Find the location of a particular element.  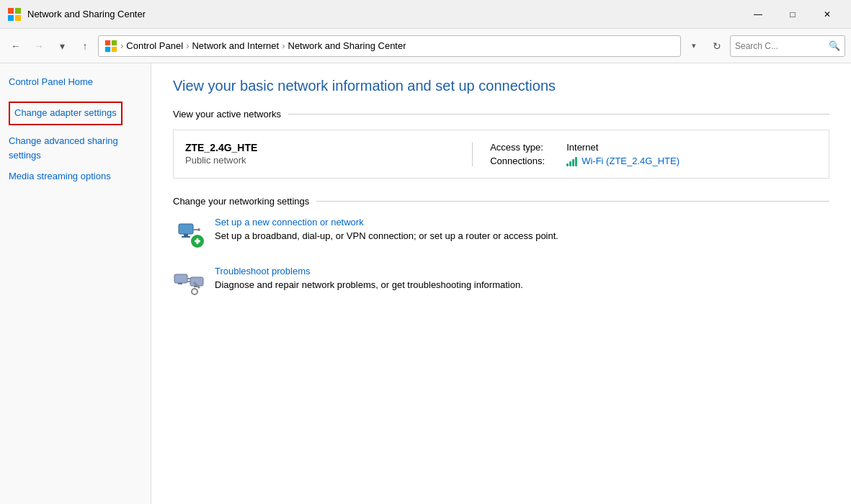

forward-button: → is located at coordinates (39, 46).